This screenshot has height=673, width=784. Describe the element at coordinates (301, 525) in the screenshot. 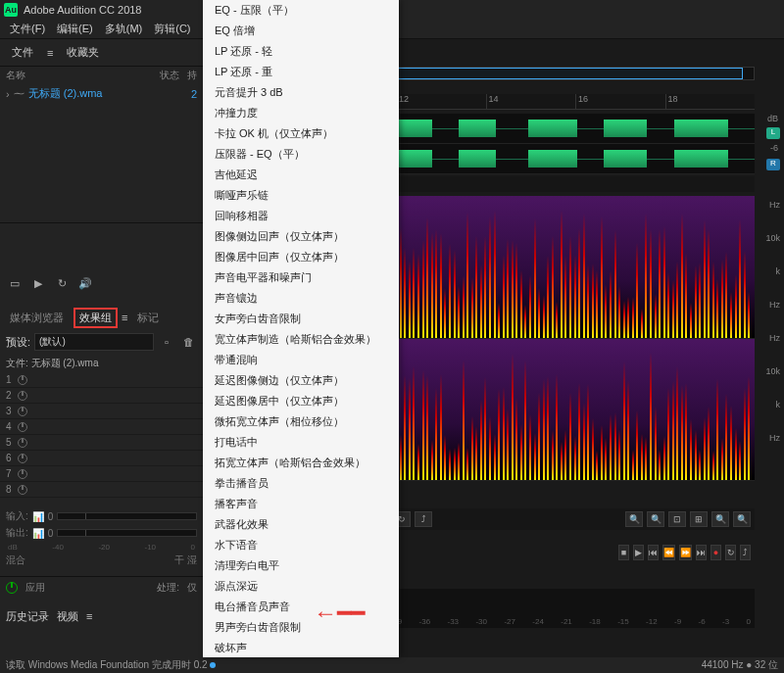

I see `dropdown-item: 武器化效果` at that location.